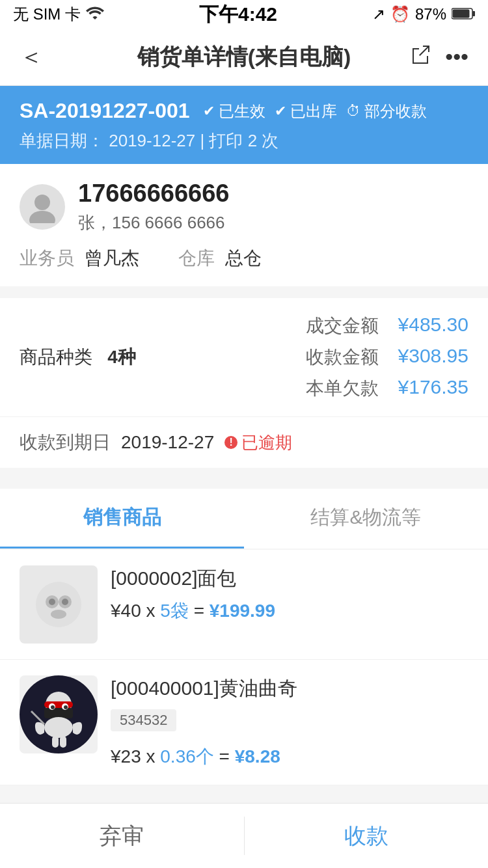  Describe the element at coordinates (244, 722) in the screenshot. I see `product-item-2: [000400001]黄油曲奇 534532 ¥23 x 0.36个 = ¥8.…` at that location.